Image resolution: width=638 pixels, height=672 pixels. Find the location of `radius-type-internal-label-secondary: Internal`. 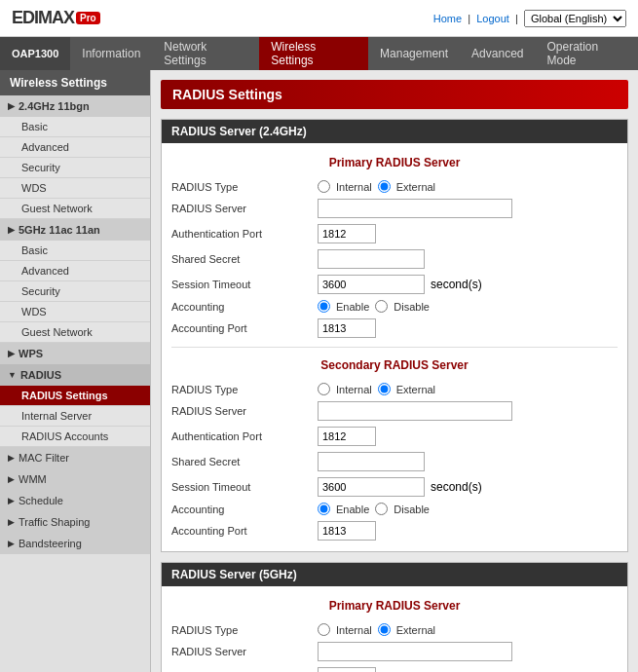

radius-type-internal-label-secondary: Internal is located at coordinates (355, 390).